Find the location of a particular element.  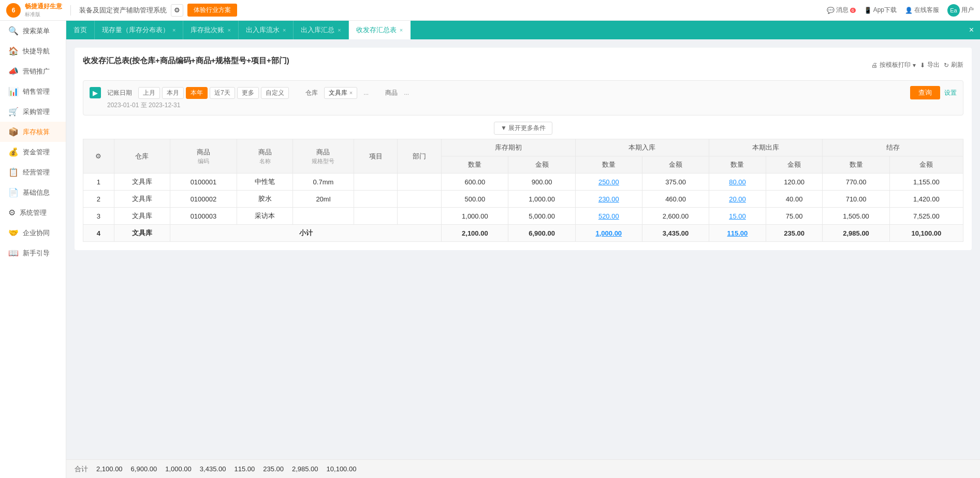

tab-inventory-dist-close: × is located at coordinates (174, 30).